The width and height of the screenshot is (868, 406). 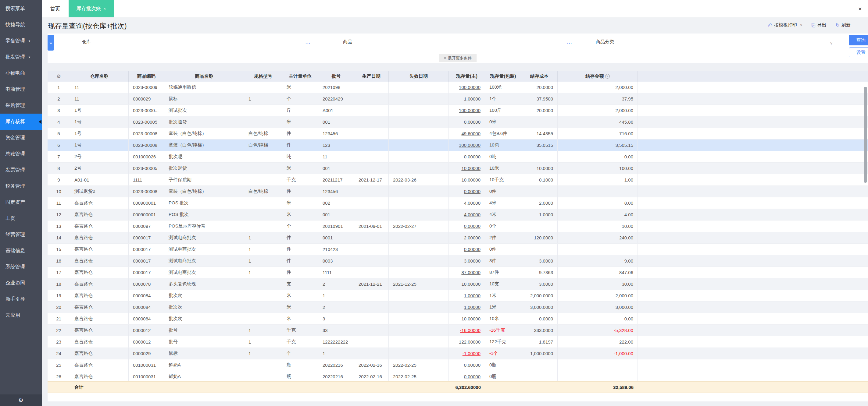 I want to click on column-header: 失效日期, so click(x=419, y=76).